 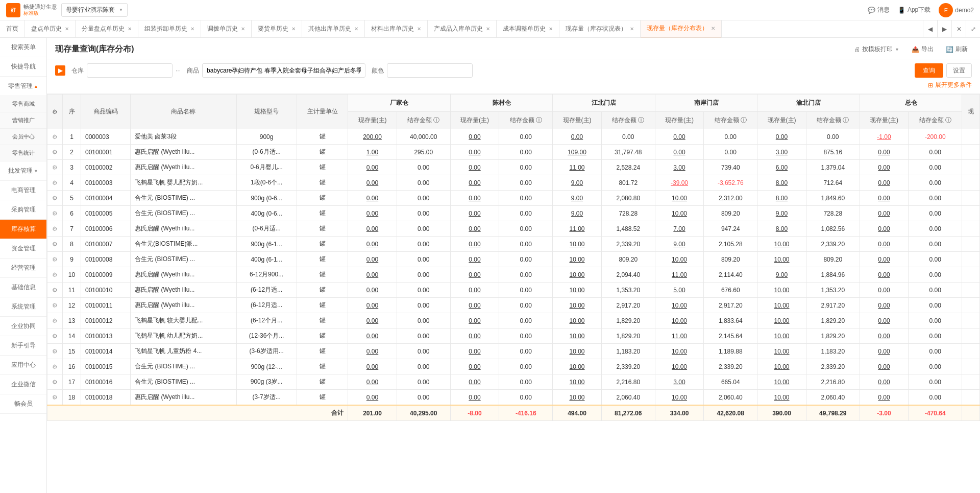 I want to click on tab-item-4: 调拨单历史 ✕, so click(x=227, y=29).